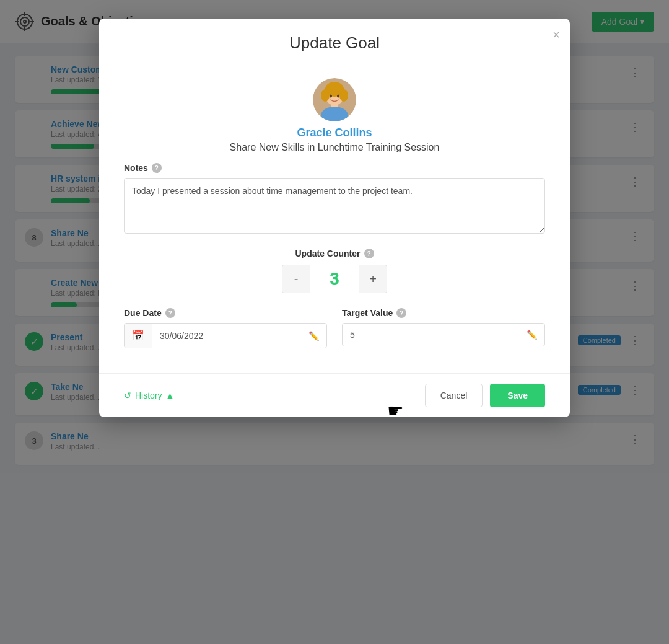  Describe the element at coordinates (139, 336) in the screenshot. I see `calendar-icon: 📅` at that location.